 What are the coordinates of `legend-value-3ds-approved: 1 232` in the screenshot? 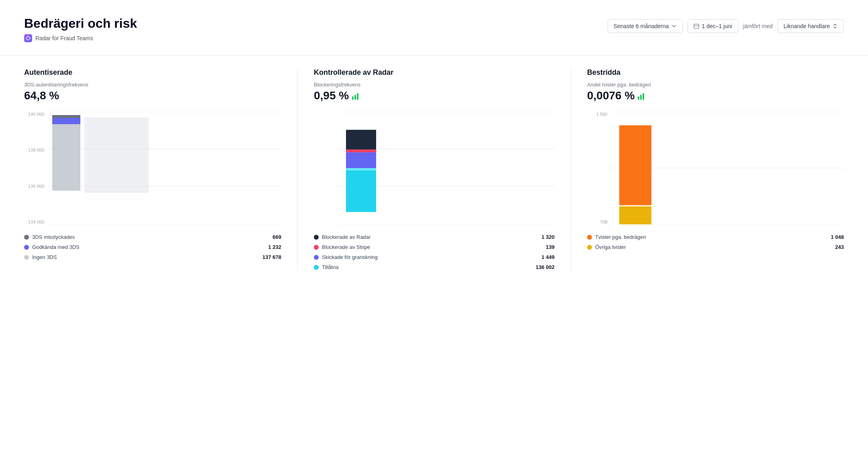 It's located at (275, 247).